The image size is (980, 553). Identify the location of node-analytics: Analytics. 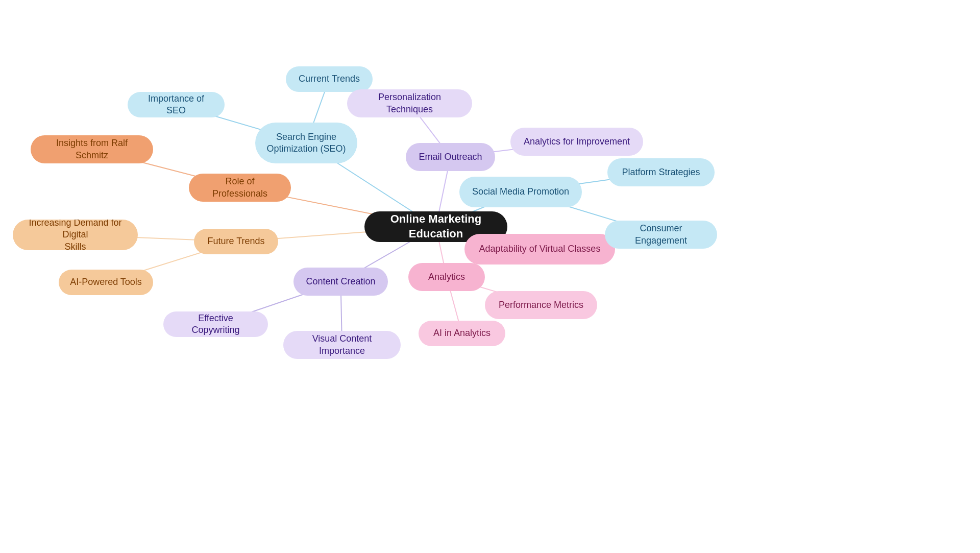
(447, 277).